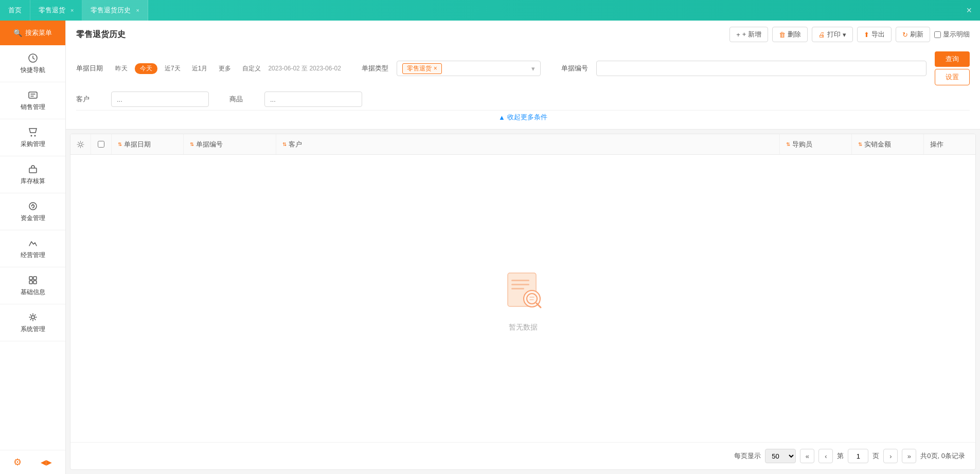 The width and height of the screenshot is (980, 474). I want to click on customer-filter-label: 客户, so click(92, 99).